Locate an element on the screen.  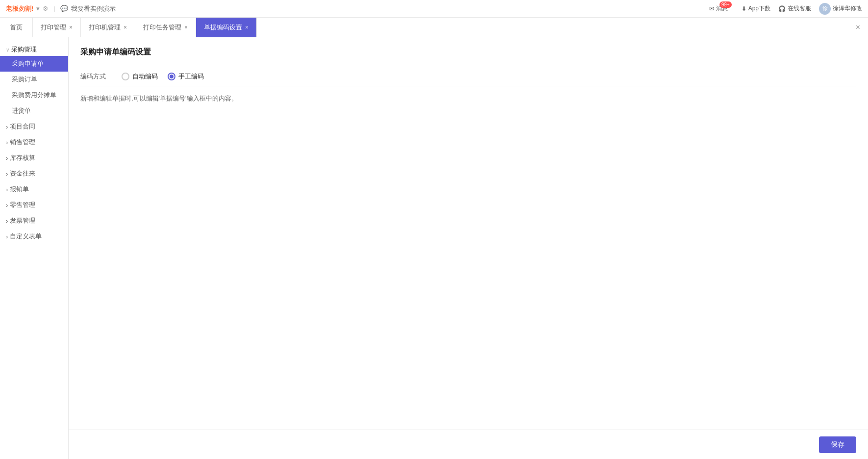
sidebar-item-purchase-request: 采购申请单 is located at coordinates (34, 64).